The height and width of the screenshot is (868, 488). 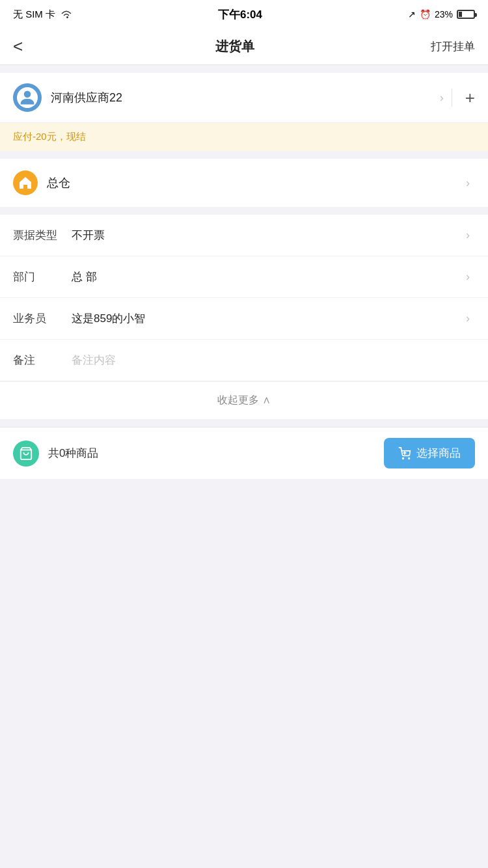 What do you see at coordinates (243, 98) in the screenshot?
I see `supplier-name: 河南供应商22` at bounding box center [243, 98].